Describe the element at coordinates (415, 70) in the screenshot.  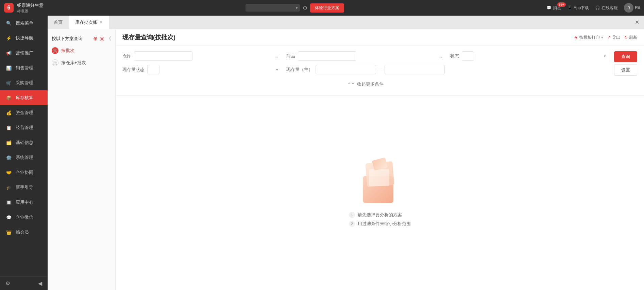
I see `inventory-main-to` at that location.